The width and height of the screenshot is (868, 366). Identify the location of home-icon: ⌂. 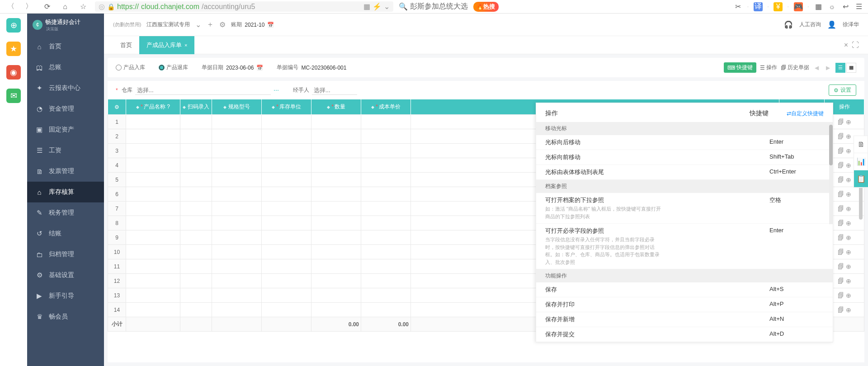
(65, 7).